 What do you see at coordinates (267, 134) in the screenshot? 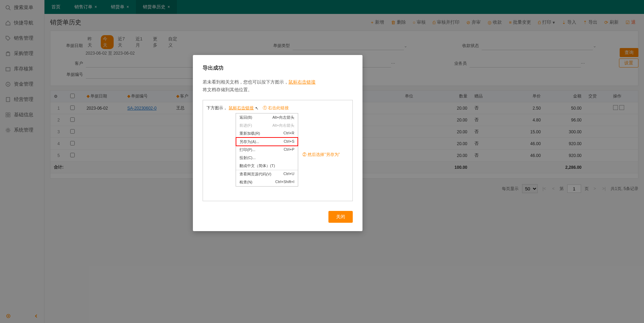
I see `context-menu-item: 重新加载(R)Ctrl+R` at bounding box center [267, 134].